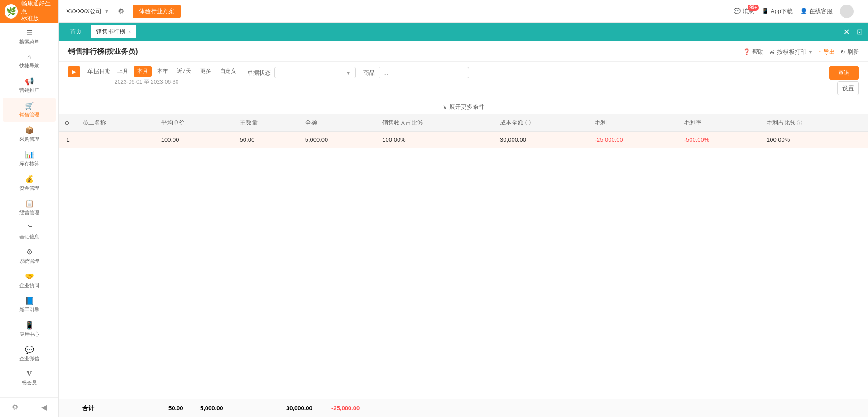 The height and width of the screenshot is (417, 868). What do you see at coordinates (29, 155) in the screenshot?
I see `inventory-icon: 📊` at bounding box center [29, 155].